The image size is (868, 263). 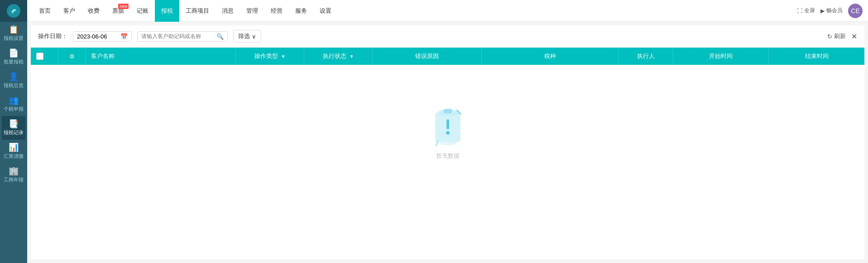 I want to click on select-all-checkbox, so click(x=40, y=56).